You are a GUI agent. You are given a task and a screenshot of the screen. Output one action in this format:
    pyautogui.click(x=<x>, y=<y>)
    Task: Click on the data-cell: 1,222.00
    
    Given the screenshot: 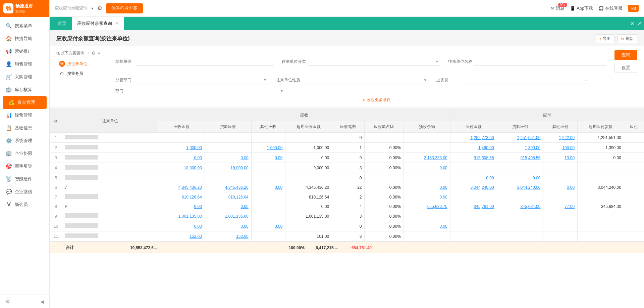 What is the action you would take?
    pyautogui.click(x=560, y=138)
    